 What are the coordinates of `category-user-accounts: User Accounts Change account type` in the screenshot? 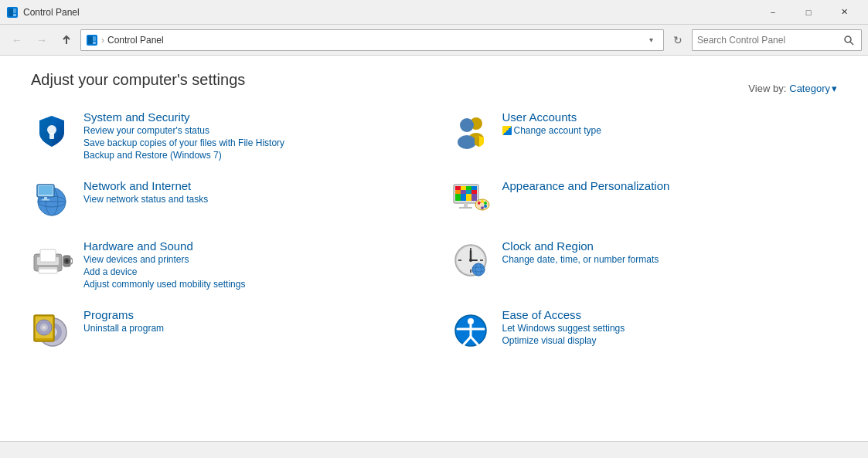 It's located at (644, 136).